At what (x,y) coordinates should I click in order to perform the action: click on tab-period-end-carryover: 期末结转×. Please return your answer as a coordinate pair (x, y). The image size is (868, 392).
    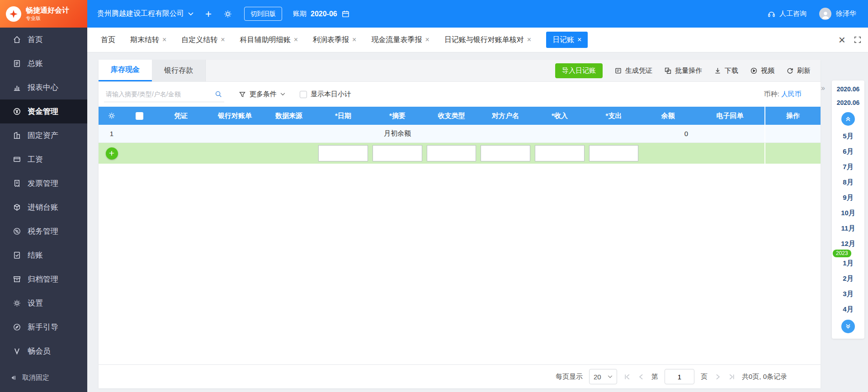
    Looking at the image, I should click on (148, 40).